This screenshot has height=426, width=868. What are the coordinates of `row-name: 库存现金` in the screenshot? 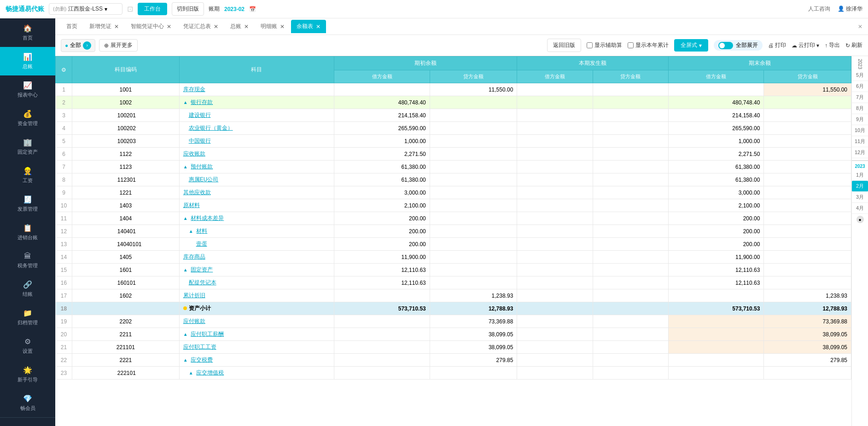 It's located at (257, 90).